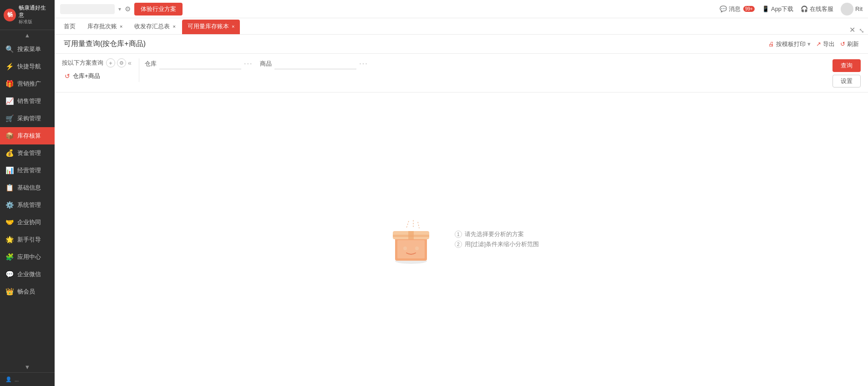 This screenshot has width=868, height=386. What do you see at coordinates (10, 67) in the screenshot?
I see `quick-nav-icon: ⚡` at bounding box center [10, 67].